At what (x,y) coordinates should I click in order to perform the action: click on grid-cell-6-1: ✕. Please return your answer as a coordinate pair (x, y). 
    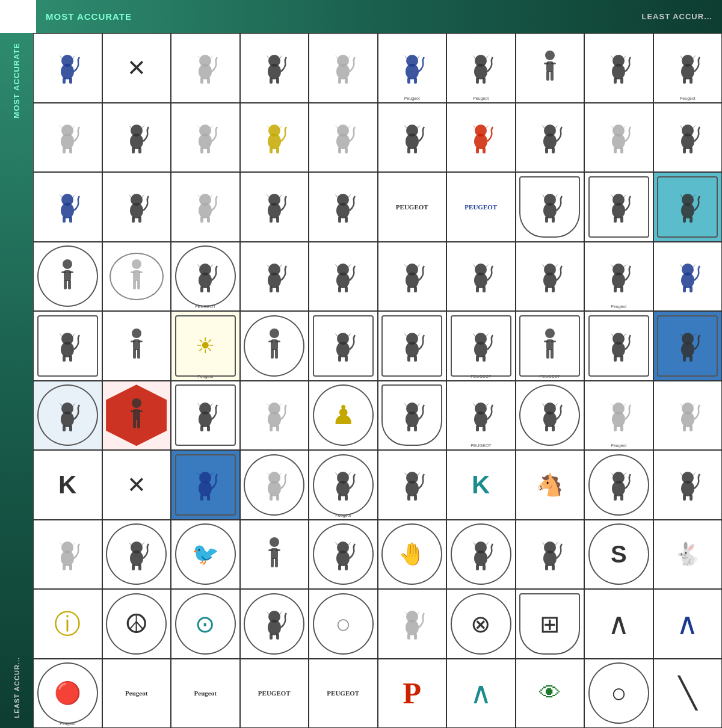
    Looking at the image, I should click on (137, 485).